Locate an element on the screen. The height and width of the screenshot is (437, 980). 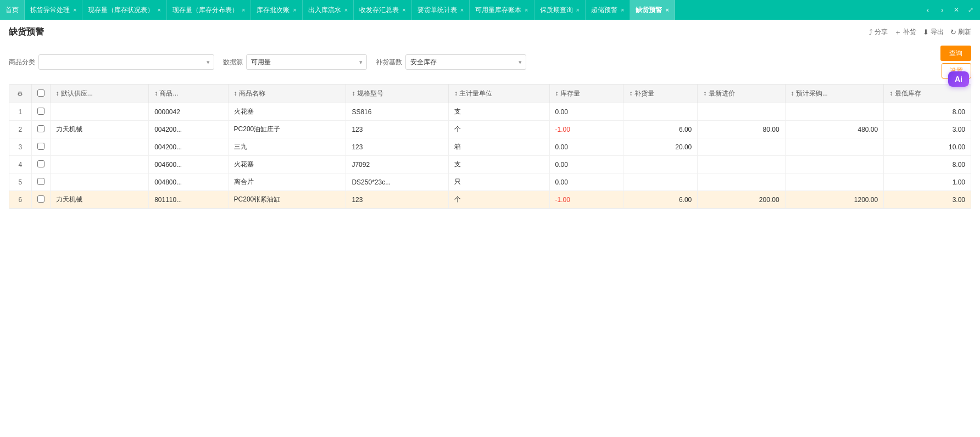
nav-tab-11: 缺货预警× is located at coordinates (653, 10).